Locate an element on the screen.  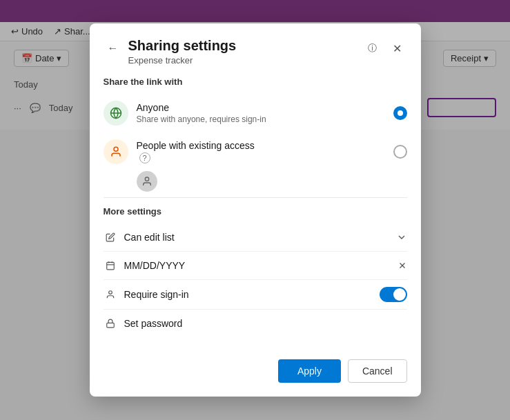
require-signin-label: Require sign-in is located at coordinates (248, 294).